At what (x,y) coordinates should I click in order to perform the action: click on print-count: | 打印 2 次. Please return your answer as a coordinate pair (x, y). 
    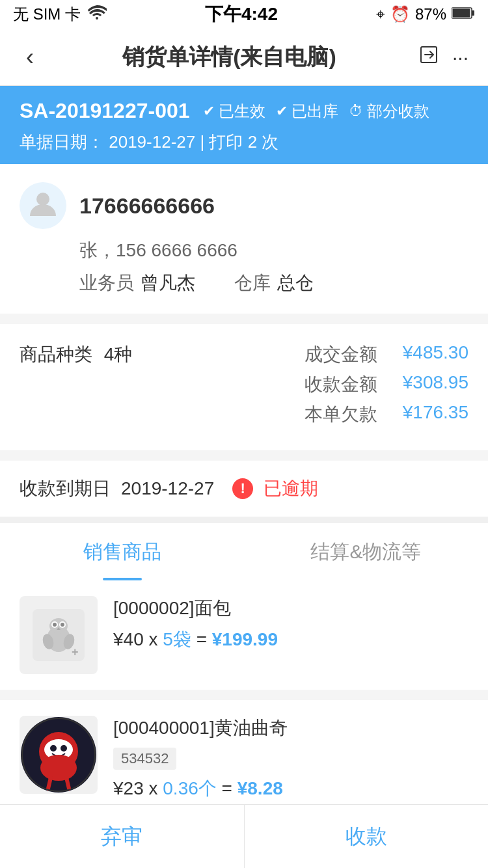
    Looking at the image, I should click on (239, 142).